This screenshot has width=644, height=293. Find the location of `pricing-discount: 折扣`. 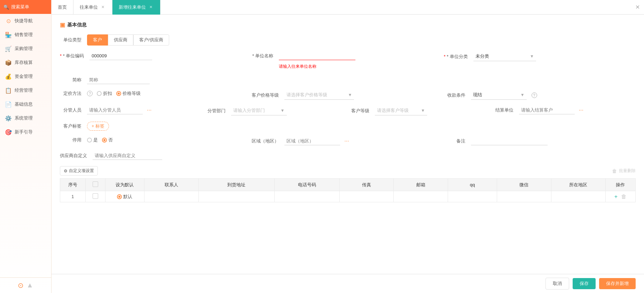

pricing-discount: 折扣 is located at coordinates (104, 93).